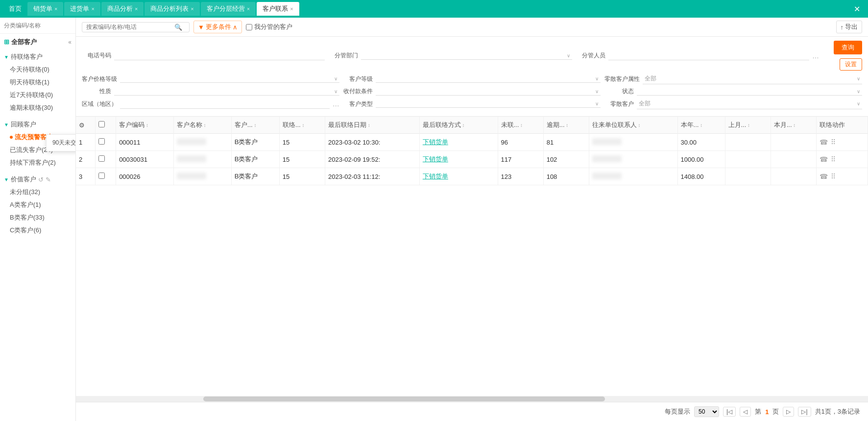  I want to click on export-button: ↑ 导出, so click(849, 27).